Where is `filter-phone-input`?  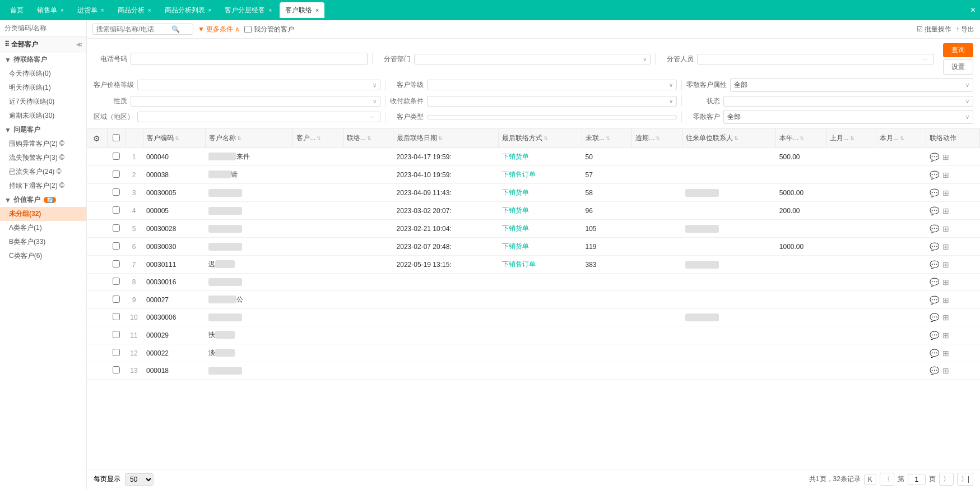
filter-phone-input is located at coordinates (249, 59).